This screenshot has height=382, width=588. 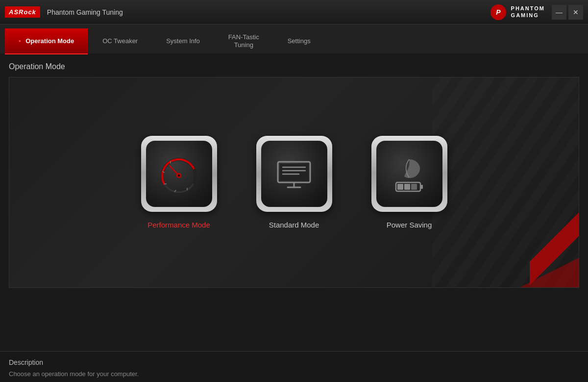 What do you see at coordinates (294, 174) in the screenshot?
I see `standard-icon-inner` at bounding box center [294, 174].